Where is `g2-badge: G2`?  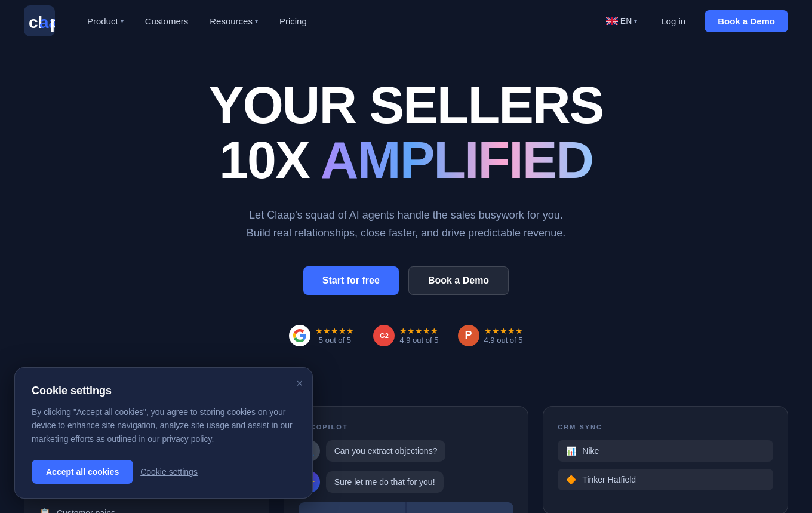
g2-badge: G2 is located at coordinates (384, 336).